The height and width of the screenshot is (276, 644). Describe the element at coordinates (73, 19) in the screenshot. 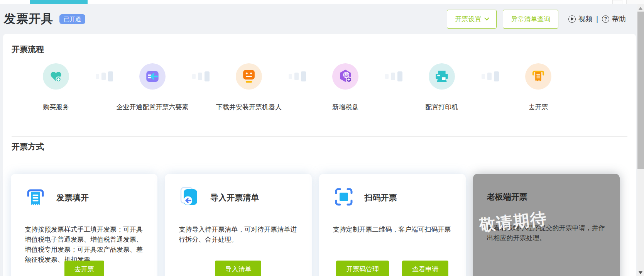

I see `status-badge: 已开通` at that location.